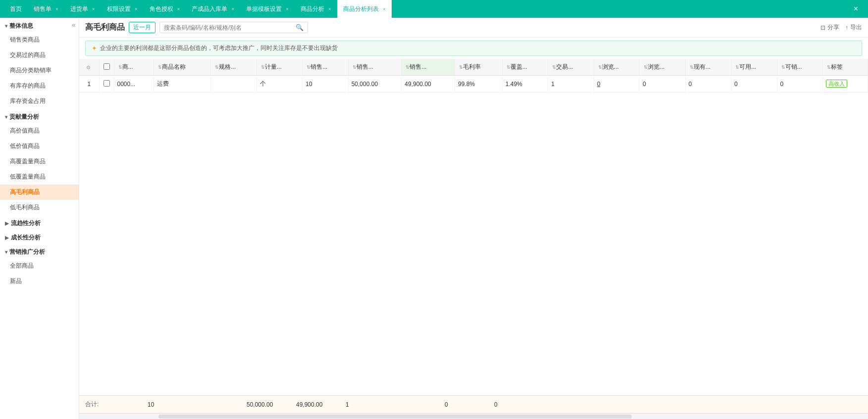  Describe the element at coordinates (83, 9) in the screenshot. I see `nav-purchase: 进货单 ×` at that location.